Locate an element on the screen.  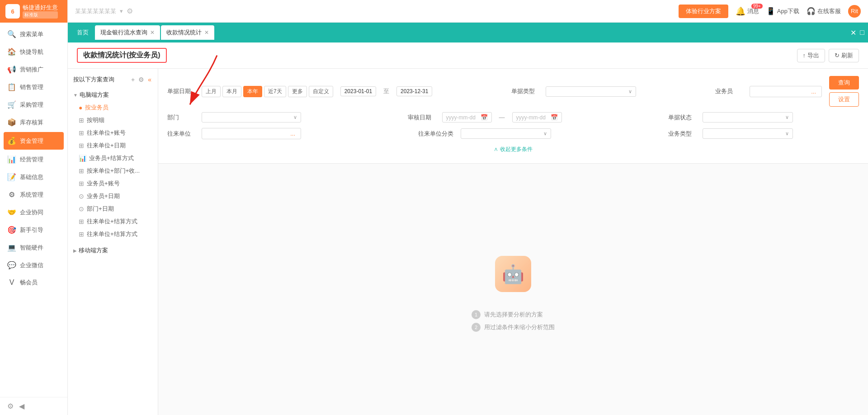
scheme-sp-account: ⊞ 业务员+账号 is located at coordinates (116, 184).